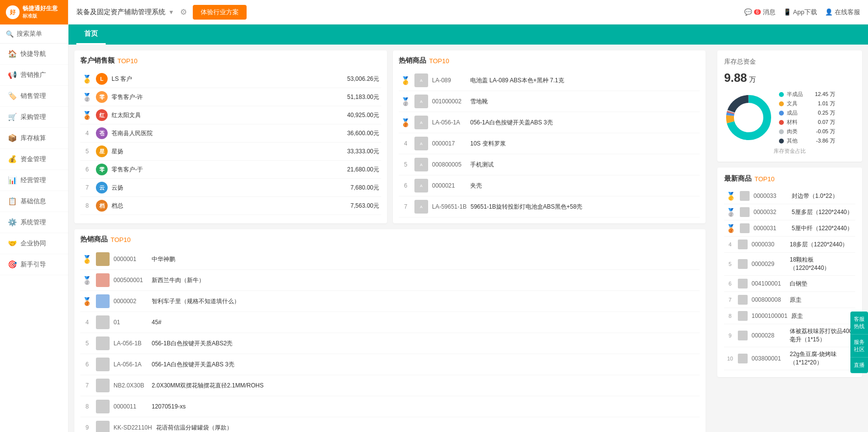 This screenshot has width=868, height=432. I want to click on rank-4-avatar: 苍, so click(102, 133).